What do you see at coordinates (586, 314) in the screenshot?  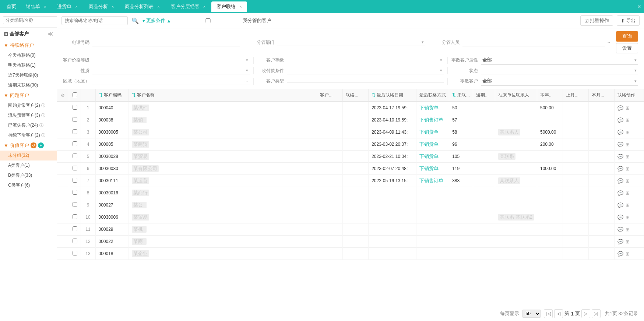 I see `next-page-button: ▷` at bounding box center [586, 314].